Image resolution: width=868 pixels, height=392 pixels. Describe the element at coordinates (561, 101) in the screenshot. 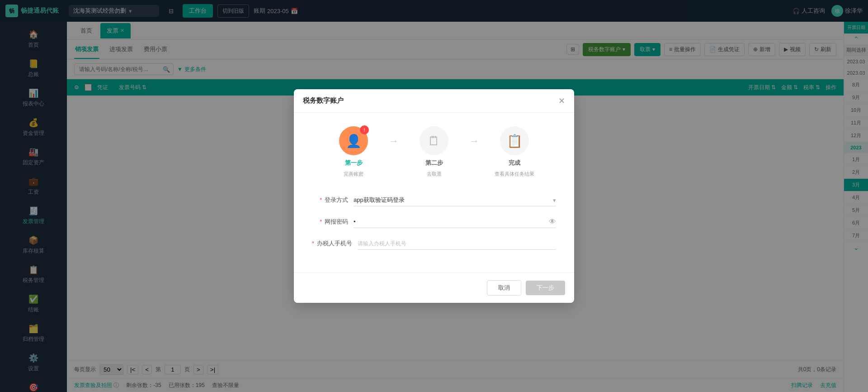

I see `modal-close-button: ✕` at that location.